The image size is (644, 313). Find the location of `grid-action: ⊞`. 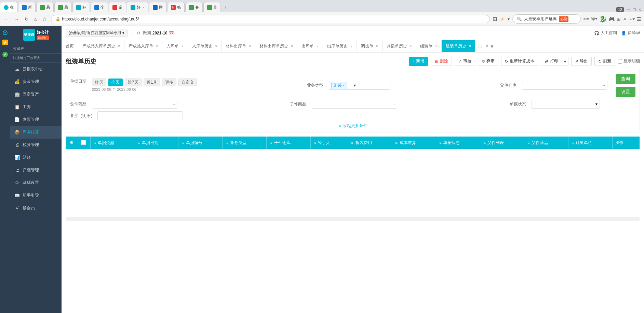

grid-action: ⊞ is located at coordinates (619, 19).